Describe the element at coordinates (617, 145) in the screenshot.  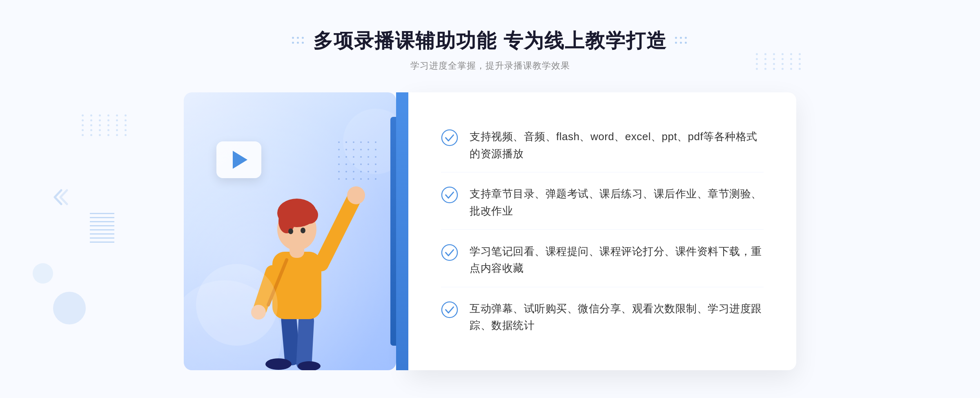
I see `feature-text-1: 支持视频、音频、flash、word、excel、ppt、pdf等各种格式的资源…` at that location.